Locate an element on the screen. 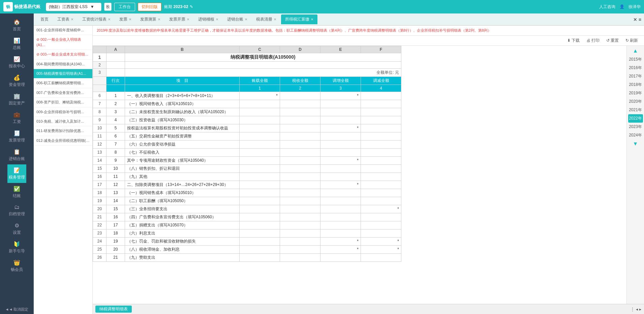 Image resolution: width=644 pixels, height=314 pixels. form-list-item-008: 008-资产折旧、摊销及纳税... is located at coordinates (63, 102).